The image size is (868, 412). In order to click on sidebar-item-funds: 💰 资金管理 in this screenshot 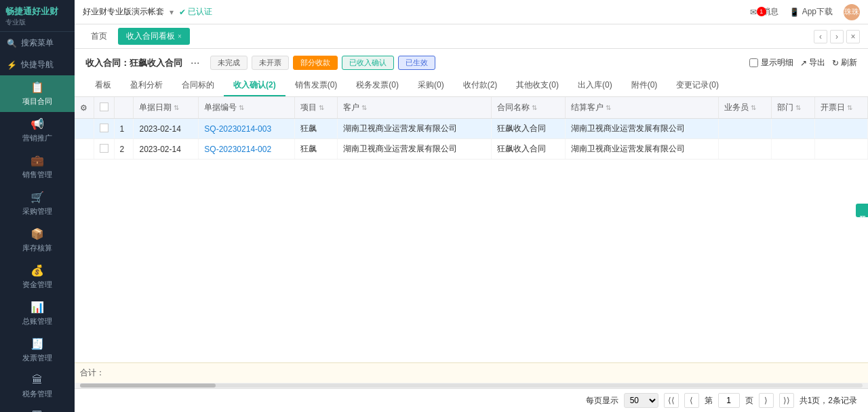, I will do `click(37, 277)`.